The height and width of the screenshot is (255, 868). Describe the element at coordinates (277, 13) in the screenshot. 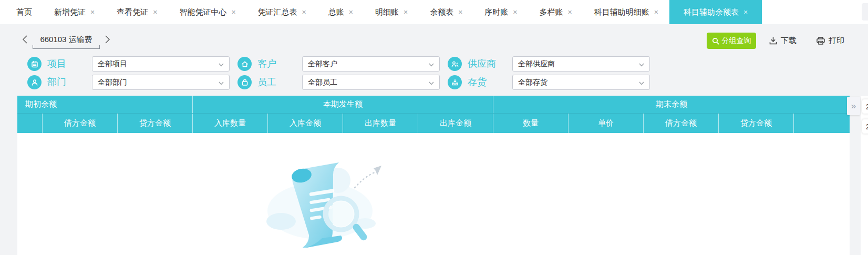

I see `tab-label: 凭证汇总表` at that location.